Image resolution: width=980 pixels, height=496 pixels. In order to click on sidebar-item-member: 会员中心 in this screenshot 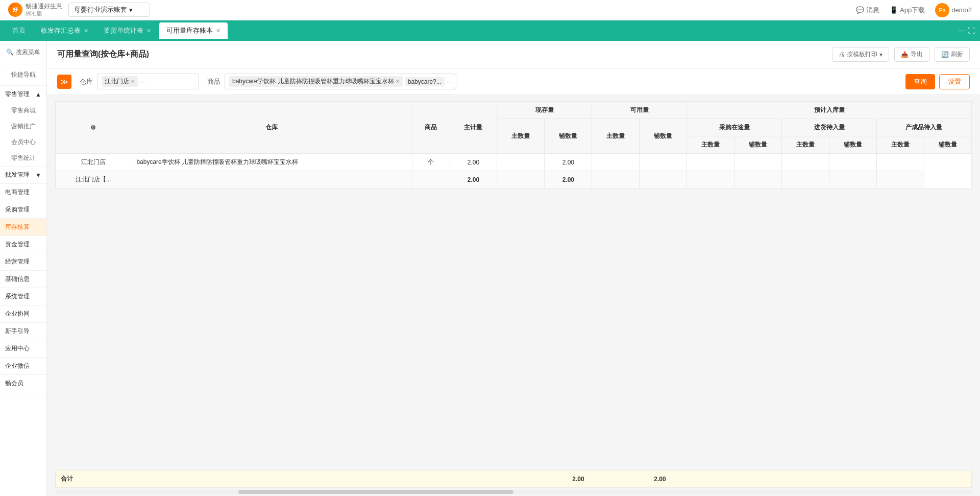, I will do `click(23, 142)`.